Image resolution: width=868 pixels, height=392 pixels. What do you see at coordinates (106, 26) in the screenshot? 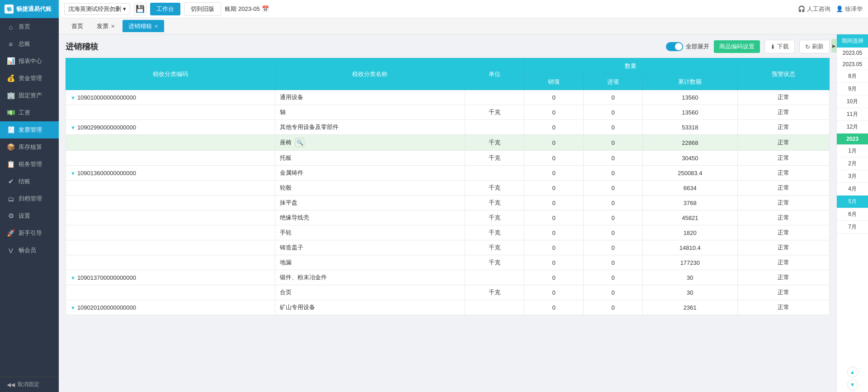
I see `tab-invoice: 发票 ✕` at bounding box center [106, 26].